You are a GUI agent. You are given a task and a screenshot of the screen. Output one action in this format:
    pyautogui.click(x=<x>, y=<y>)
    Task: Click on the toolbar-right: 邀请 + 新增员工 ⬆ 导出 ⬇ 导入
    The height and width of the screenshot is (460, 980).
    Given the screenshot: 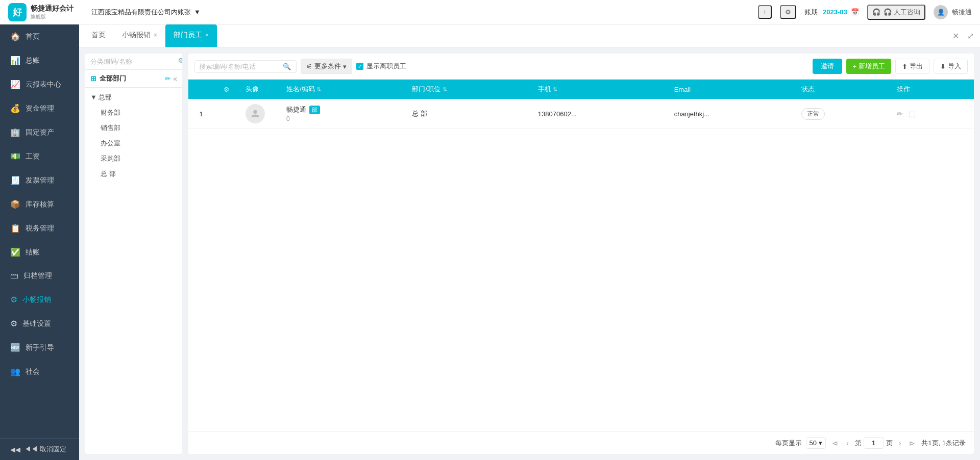 What is the action you would take?
    pyautogui.click(x=890, y=66)
    